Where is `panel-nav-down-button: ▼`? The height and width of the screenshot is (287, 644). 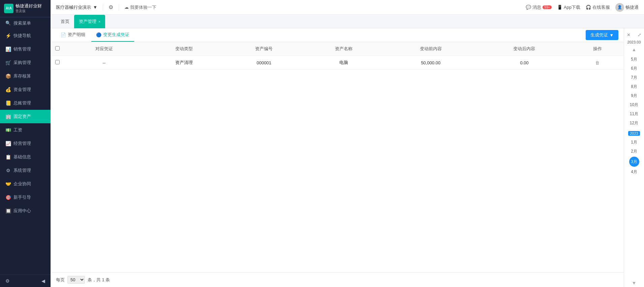 panel-nav-down-button: ▼ is located at coordinates (634, 283).